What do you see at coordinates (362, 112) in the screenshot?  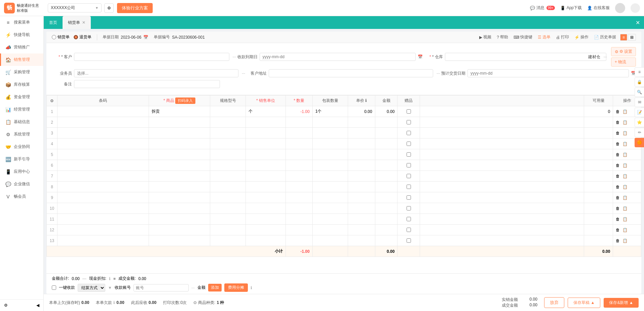 I see `row-price: 0.00` at bounding box center [362, 112].